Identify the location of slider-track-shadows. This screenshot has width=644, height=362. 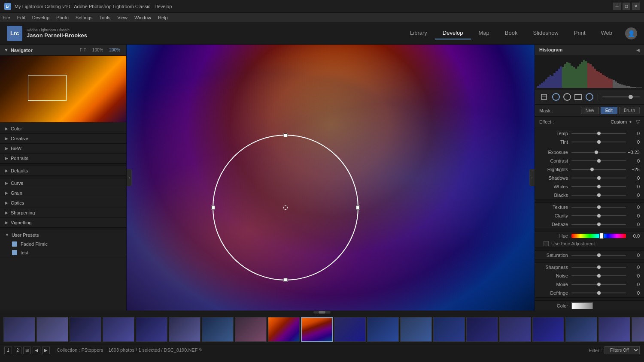
(598, 178).